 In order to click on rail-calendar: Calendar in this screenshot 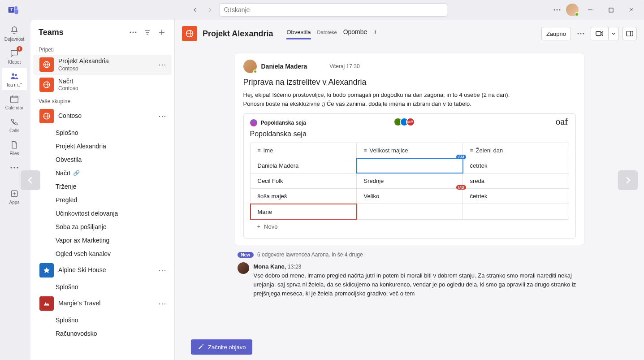, I will do `click(14, 102)`.